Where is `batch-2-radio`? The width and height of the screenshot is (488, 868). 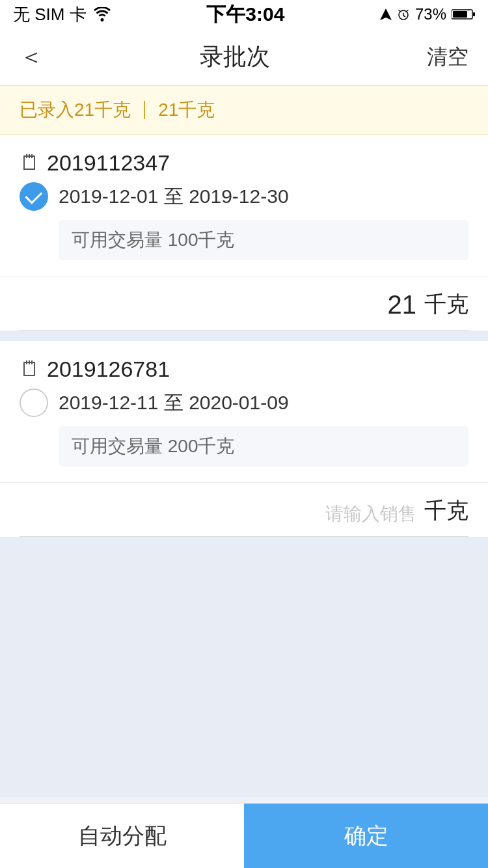 batch-2-radio is located at coordinates (34, 403).